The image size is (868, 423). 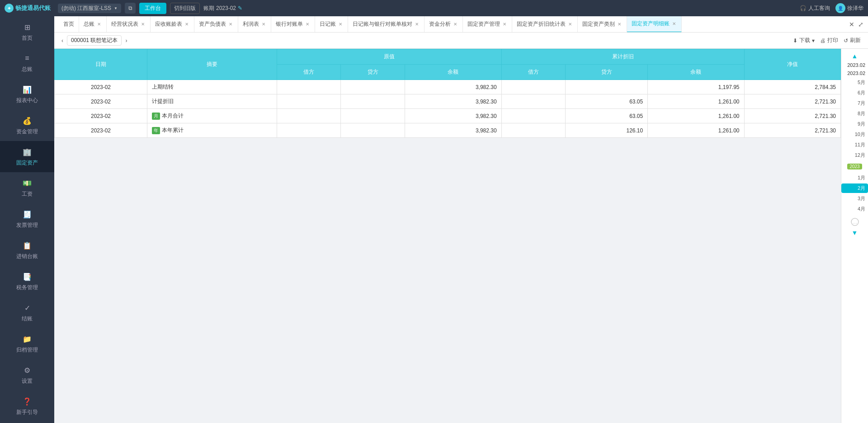 What do you see at coordinates (27, 219) in the screenshot?
I see `sidebar-item-invoice: 🧾 发票管理` at bounding box center [27, 219].